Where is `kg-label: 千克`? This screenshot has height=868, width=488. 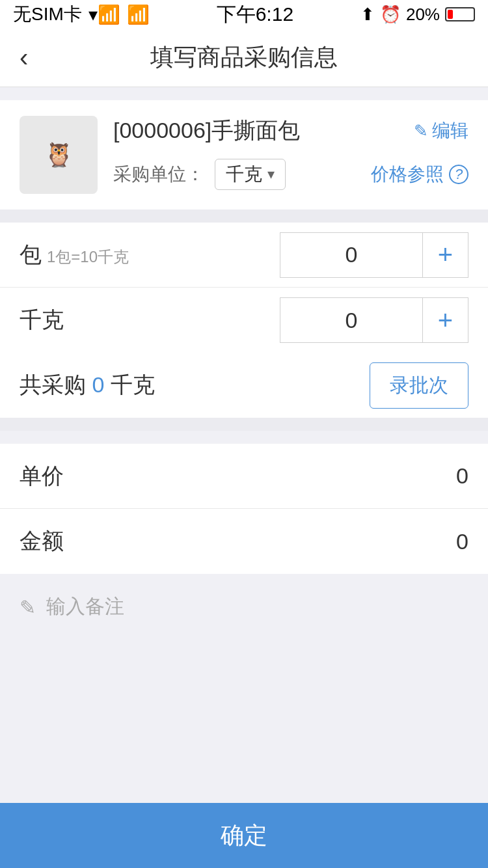
kg-label: 千克 is located at coordinates (85, 320).